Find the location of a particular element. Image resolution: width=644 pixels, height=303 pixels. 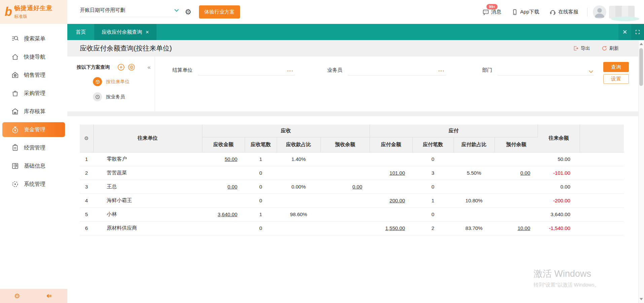

field-label: 结算单位 is located at coordinates (182, 71).